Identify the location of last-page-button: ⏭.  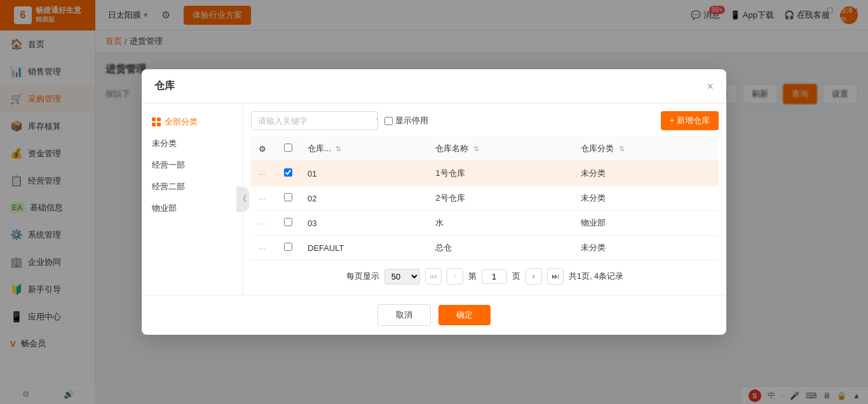
(555, 276).